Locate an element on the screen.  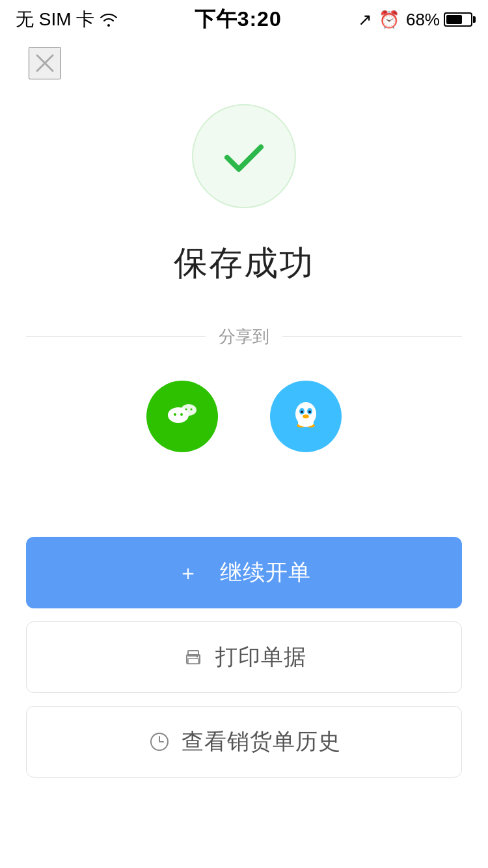
print-label: 打印单据 is located at coordinates (261, 657).